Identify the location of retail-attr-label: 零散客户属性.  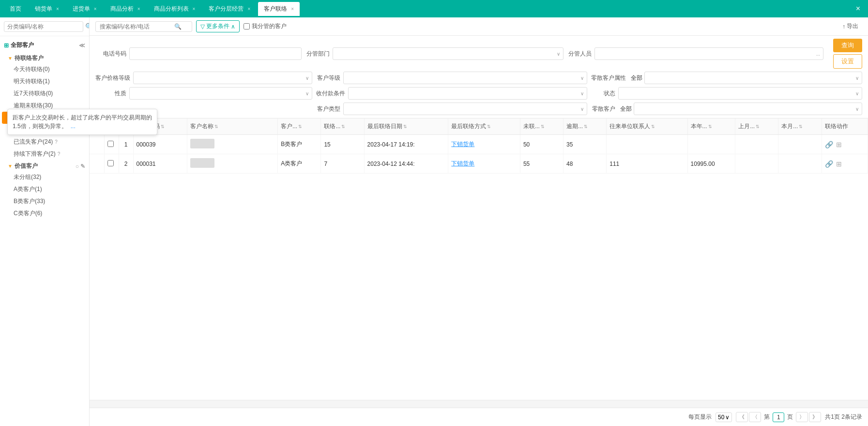
(610, 78).